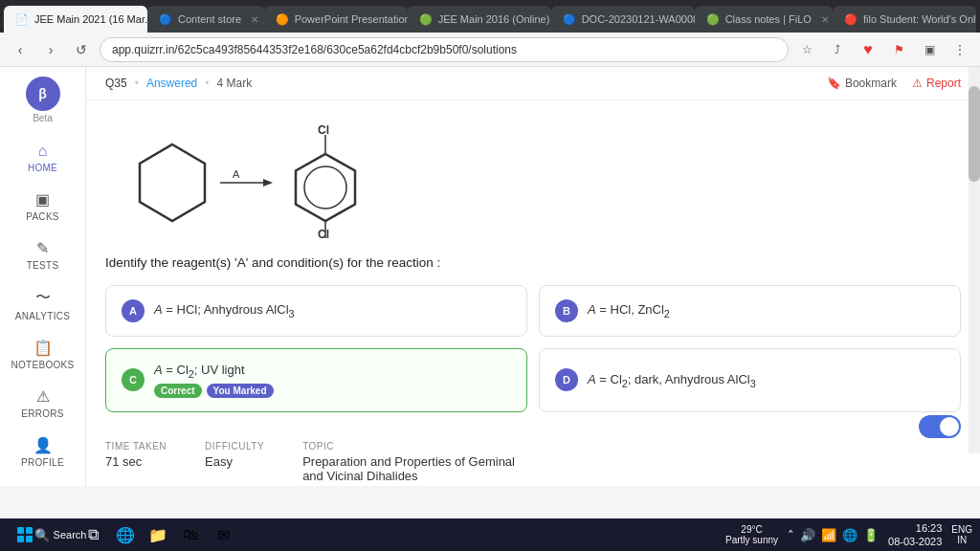  I want to click on logo-icon: β, so click(43, 94).